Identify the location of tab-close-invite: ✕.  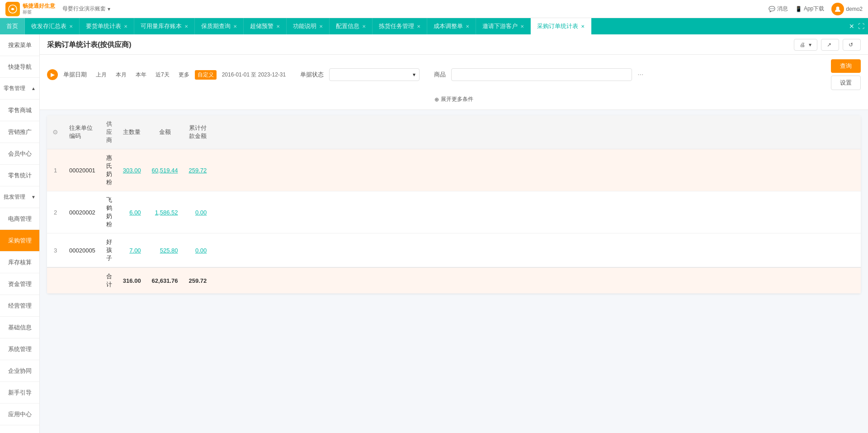
(522, 26).